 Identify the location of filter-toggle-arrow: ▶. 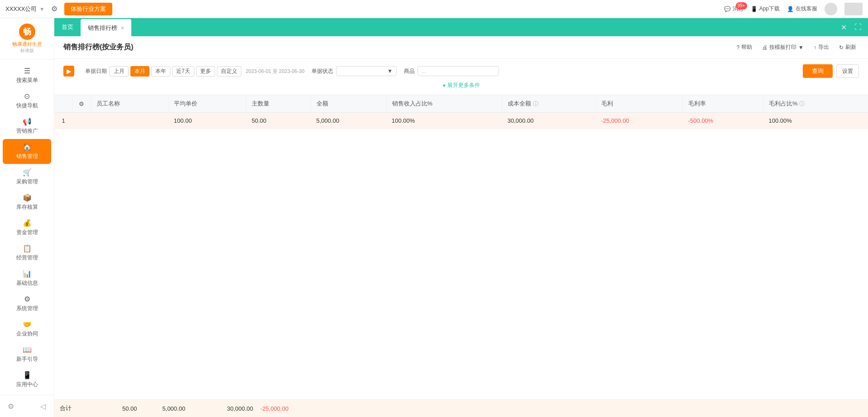
(69, 71).